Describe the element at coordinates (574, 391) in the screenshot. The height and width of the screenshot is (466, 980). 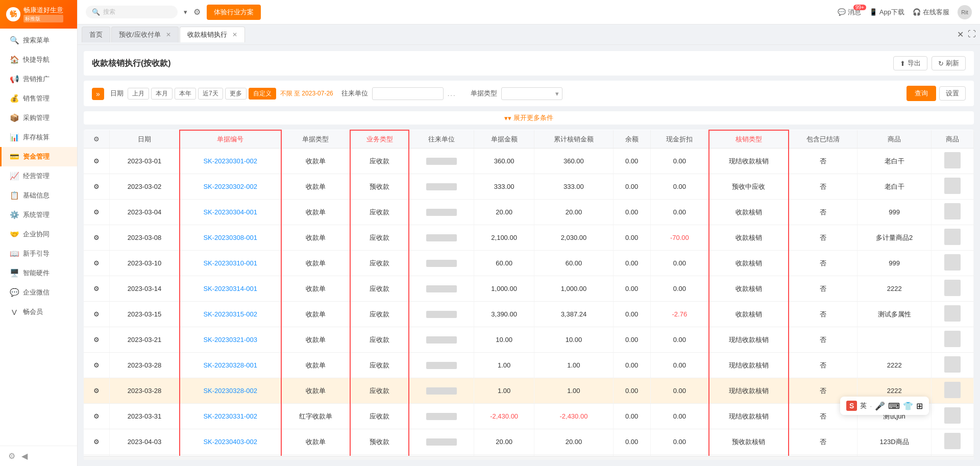
I see `cell-write_off: 1.00` at that location.